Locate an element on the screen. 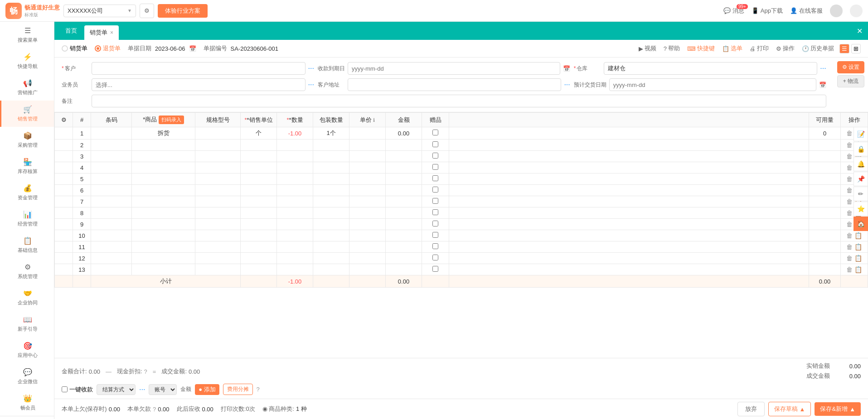 This screenshot has height=419, width=868. view-grid-icon: ⊞ is located at coordinates (856, 49).